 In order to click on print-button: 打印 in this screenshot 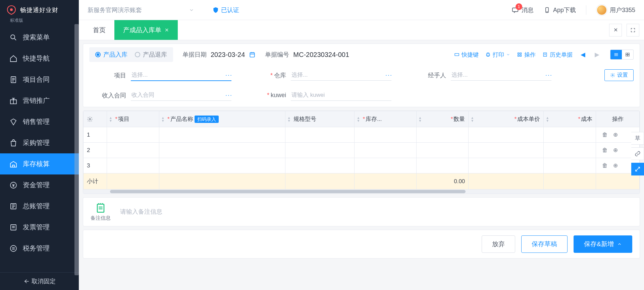, I will do `click(498, 55)`.